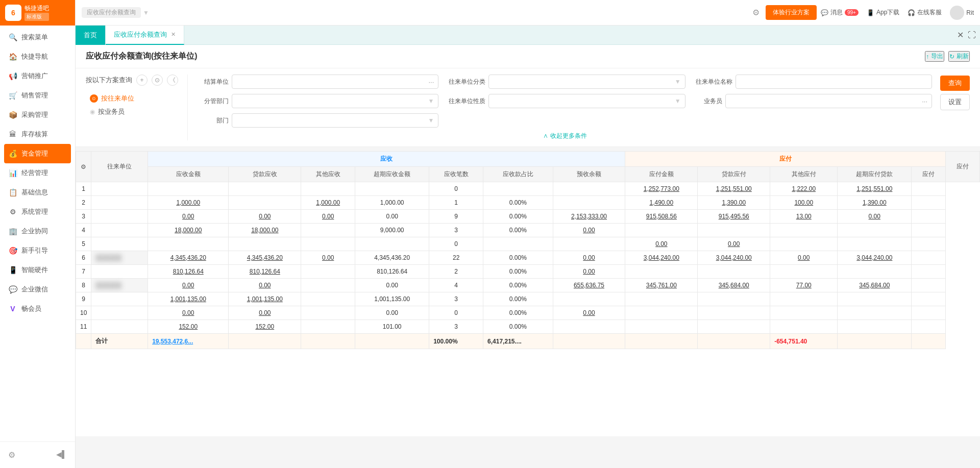  Describe the element at coordinates (38, 37) in the screenshot. I see `sidebar-item-search: 🔍 搜索菜单` at that location.